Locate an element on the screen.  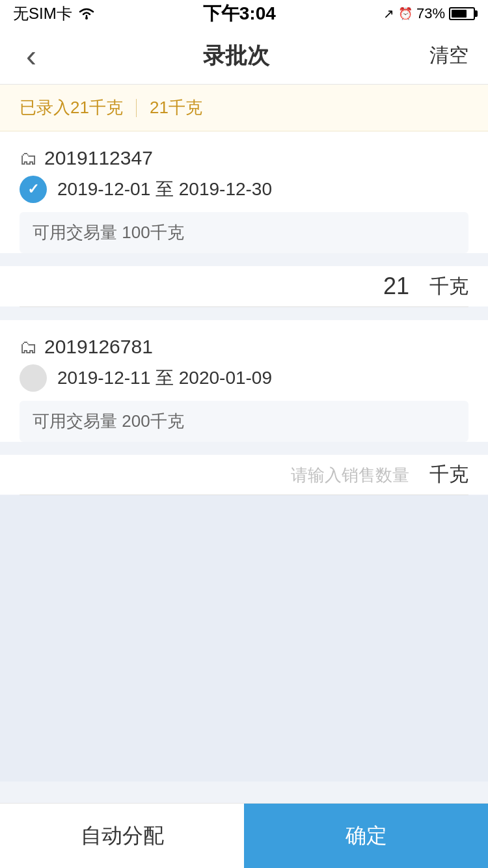
info-value: 21千克 is located at coordinates (176, 108).